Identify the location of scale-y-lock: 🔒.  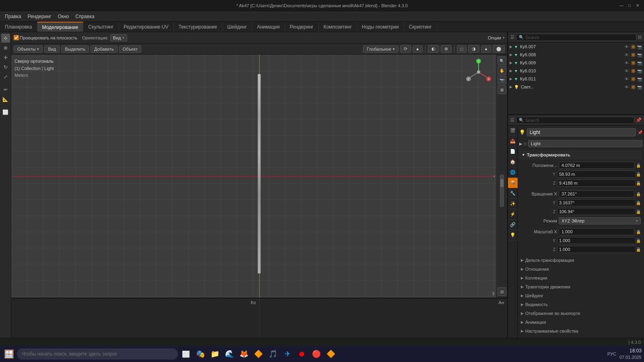
(638, 241).